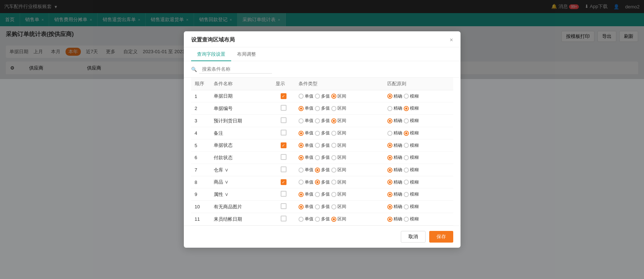 The image size is (644, 279). What do you see at coordinates (322, 55) in the screenshot?
I see `settings-dialog: 设置查询区域布局 × 查询字段设置 布局调整 🔍 顺序 条件名称` at bounding box center [322, 55].